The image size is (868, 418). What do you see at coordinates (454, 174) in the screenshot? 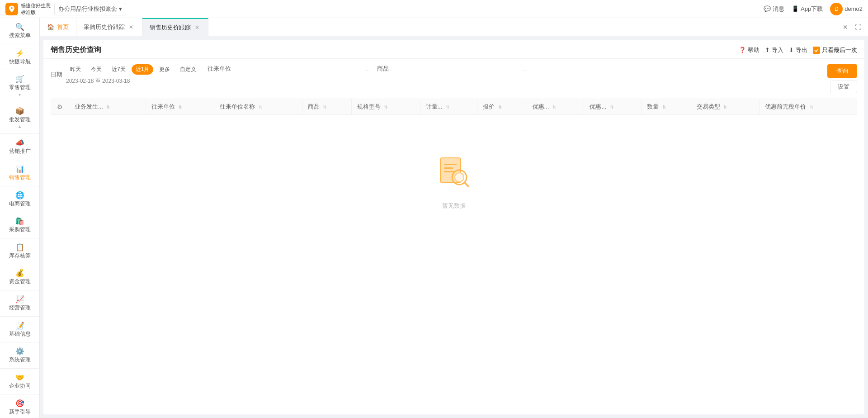
I see `empty-illustration` at bounding box center [454, 174].